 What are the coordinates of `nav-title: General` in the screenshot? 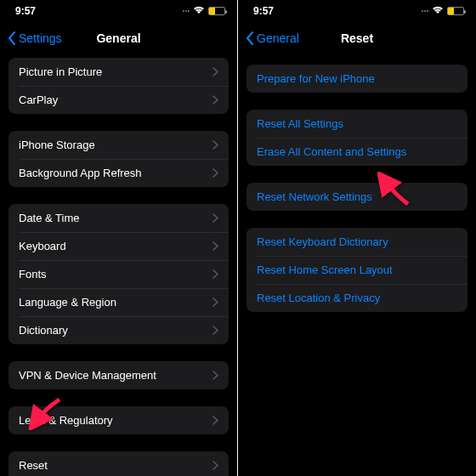 It's located at (119, 38).